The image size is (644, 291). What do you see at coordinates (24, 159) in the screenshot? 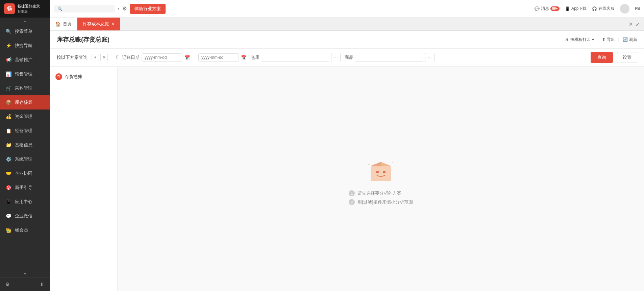
I see `sidebar-item-label: 系统管理` at bounding box center [24, 159].